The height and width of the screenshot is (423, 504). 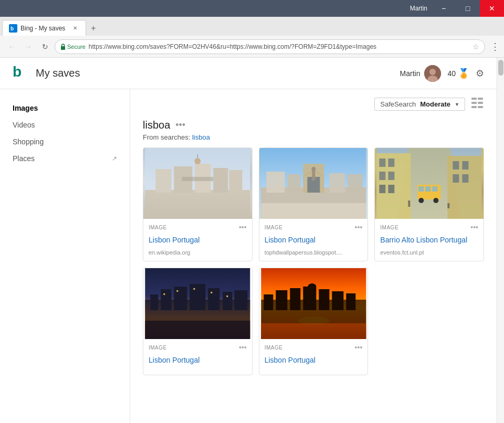 What do you see at coordinates (93, 28) in the screenshot?
I see `new-tab-button: +` at bounding box center [93, 28].